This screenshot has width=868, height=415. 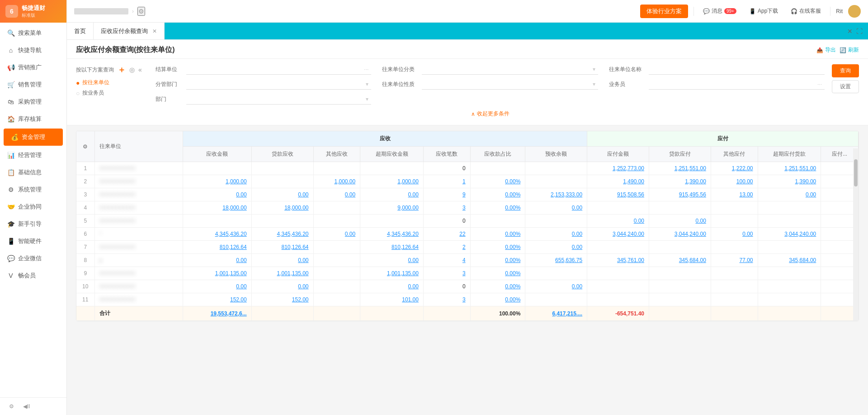 I want to click on ap_loan-cell-5: 3,044,240.00, so click(x=680, y=234).